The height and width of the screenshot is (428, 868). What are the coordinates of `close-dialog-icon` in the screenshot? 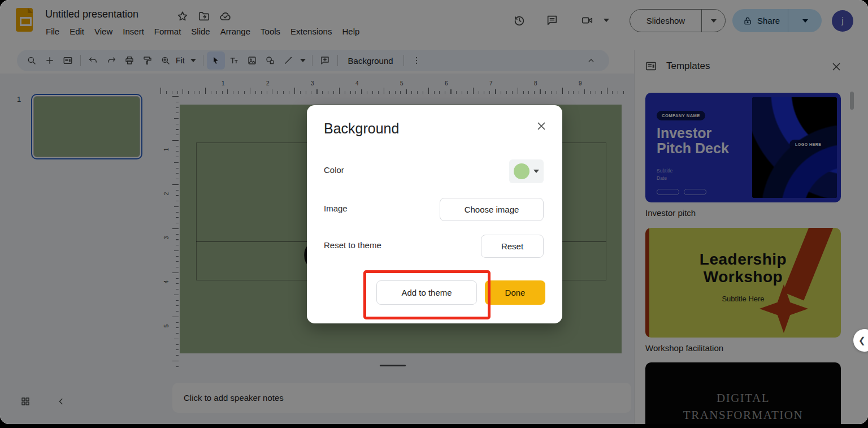 It's located at (541, 126).